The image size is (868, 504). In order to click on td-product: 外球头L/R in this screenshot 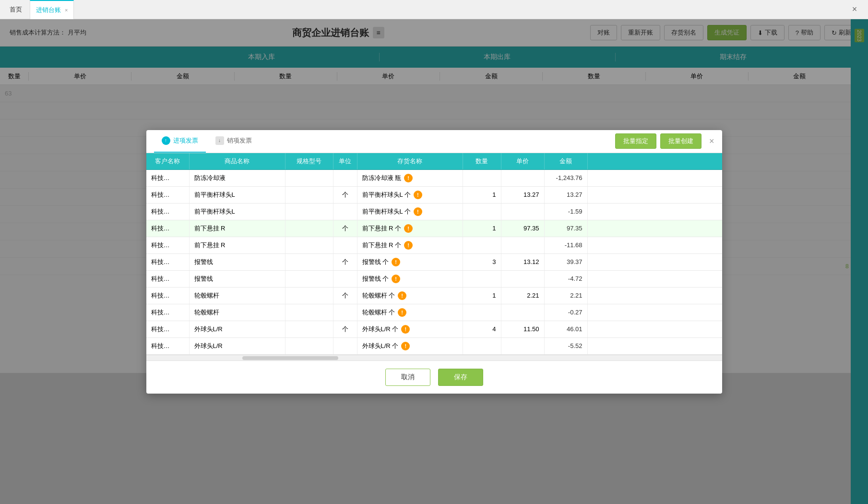, I will do `click(238, 329)`.